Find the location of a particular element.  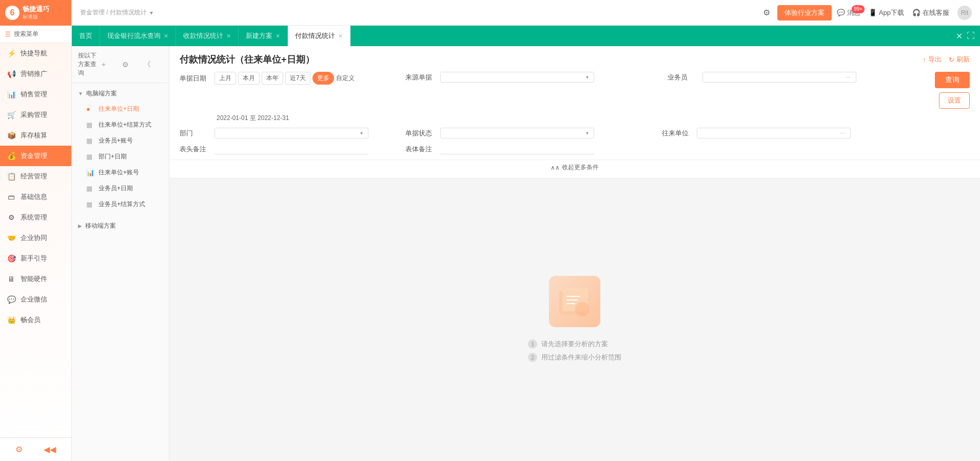

sidebar-item-sales: 📊 销售管理 is located at coordinates (36, 94).